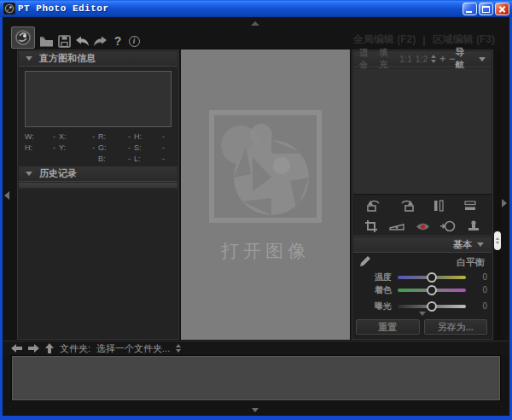 This screenshot has height=420, width=512. What do you see at coordinates (256, 348) in the screenshot?
I see `folder-path-bar: 文件夹: 选择一个文件夹...` at bounding box center [256, 348].